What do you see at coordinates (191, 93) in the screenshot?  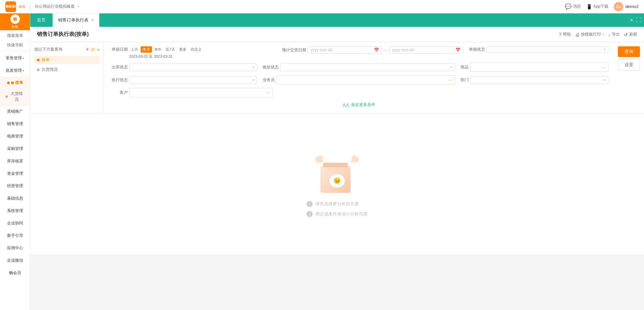 I see `filter-customer-group: 客户 ···` at bounding box center [191, 93].